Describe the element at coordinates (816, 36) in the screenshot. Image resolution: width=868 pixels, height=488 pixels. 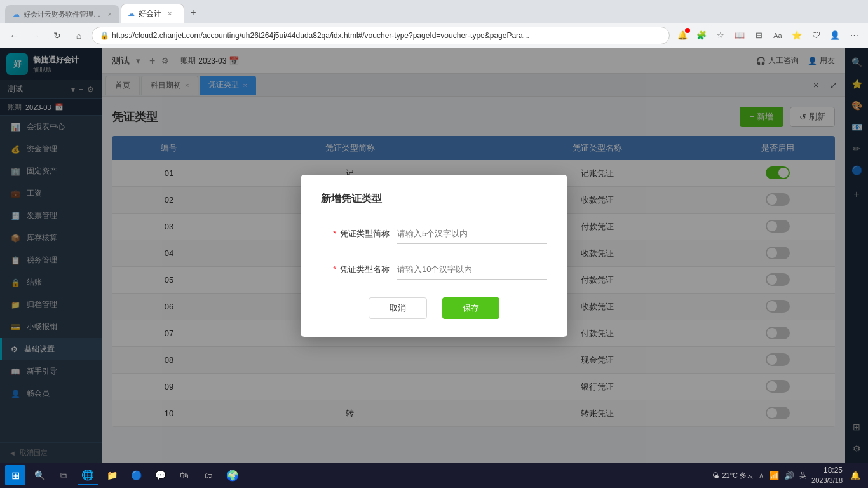
I see `shield-button: 🛡` at that location.